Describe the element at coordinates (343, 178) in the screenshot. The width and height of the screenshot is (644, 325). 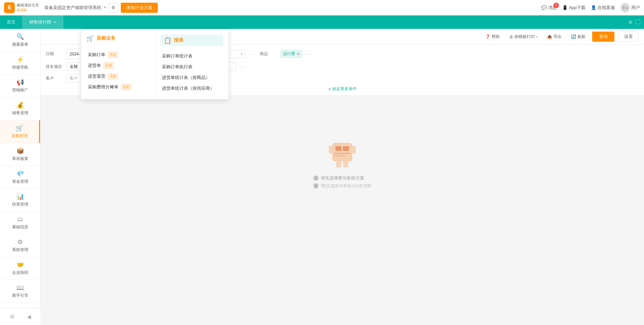
I see `empty-hint-text-1: 请先选择要分析的方案` at that location.